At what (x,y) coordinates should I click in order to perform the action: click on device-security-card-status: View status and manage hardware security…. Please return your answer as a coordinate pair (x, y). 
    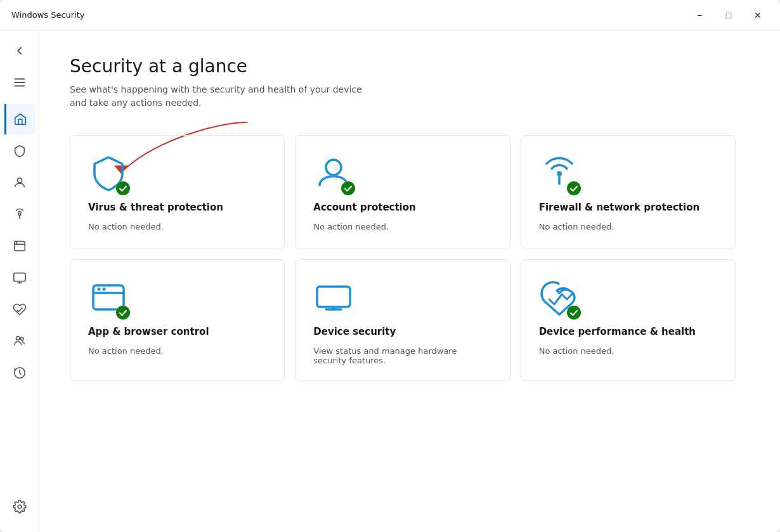
    Looking at the image, I should click on (402, 356).